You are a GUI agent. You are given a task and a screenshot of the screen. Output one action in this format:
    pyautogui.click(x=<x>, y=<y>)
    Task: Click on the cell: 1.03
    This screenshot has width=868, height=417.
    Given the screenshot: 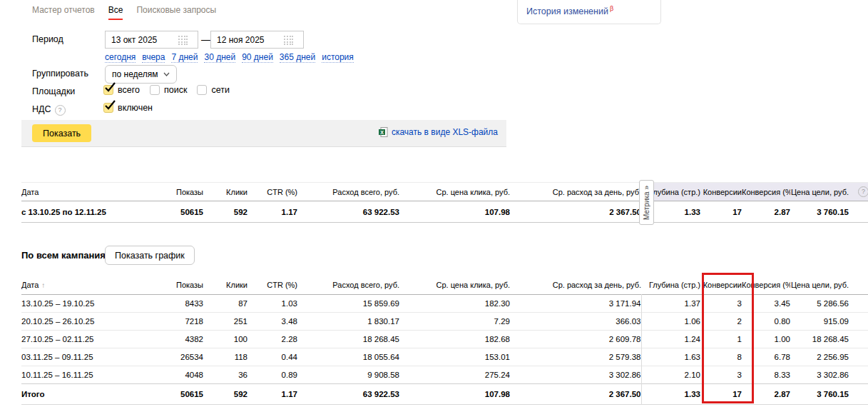 What is the action you would take?
    pyautogui.click(x=272, y=303)
    